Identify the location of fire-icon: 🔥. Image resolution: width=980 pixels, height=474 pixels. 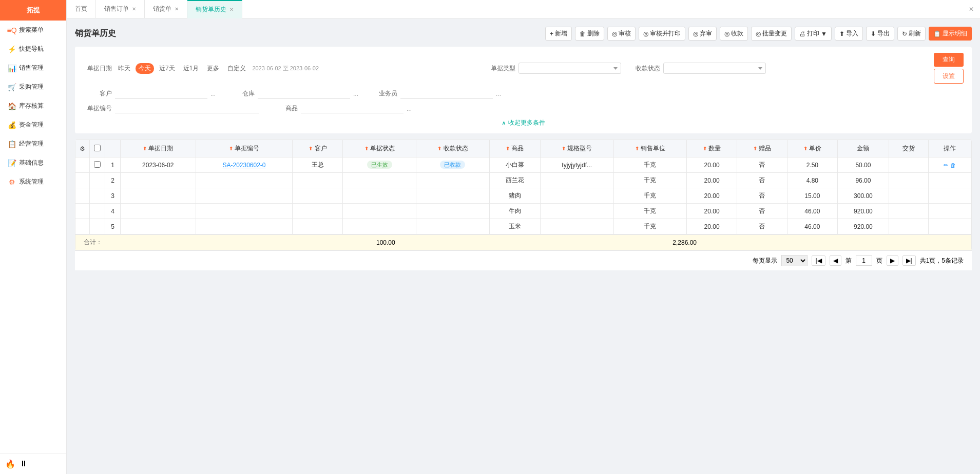
(10, 464).